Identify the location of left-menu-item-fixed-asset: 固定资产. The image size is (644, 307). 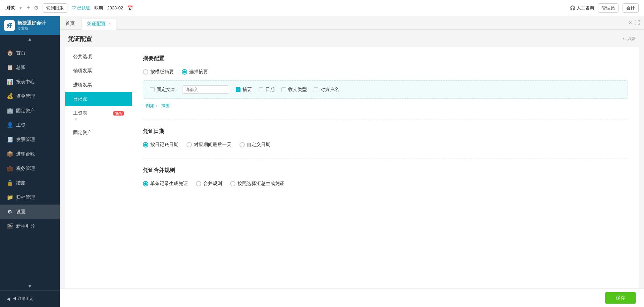
(99, 133).